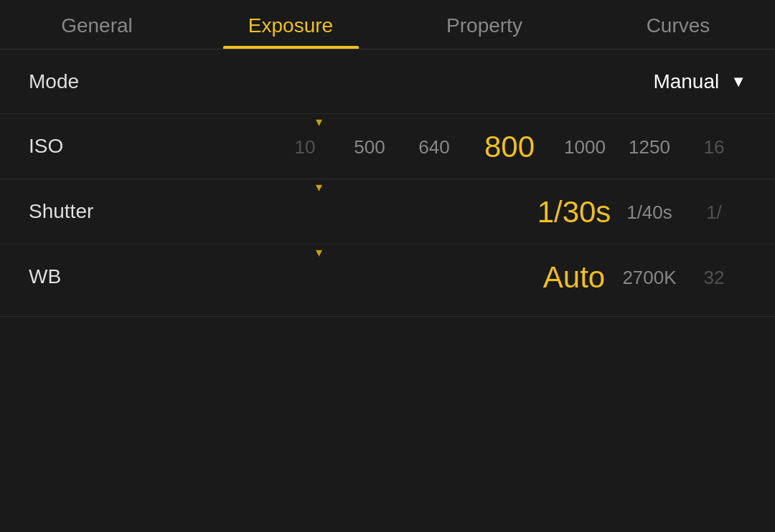  What do you see at coordinates (459, 212) in the screenshot?
I see `shutter-picker-col: ▾ 1/30s 1/40s 1/` at bounding box center [459, 212].